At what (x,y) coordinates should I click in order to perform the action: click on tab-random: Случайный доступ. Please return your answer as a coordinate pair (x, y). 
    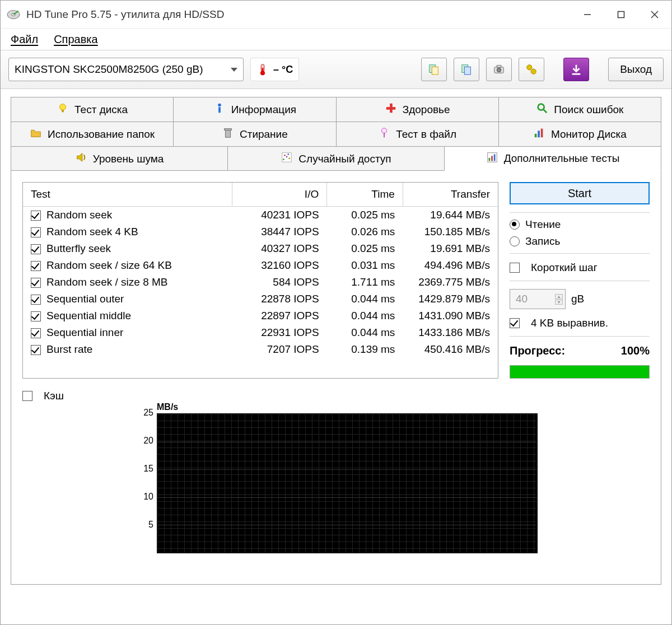
    Looking at the image, I should click on (336, 158).